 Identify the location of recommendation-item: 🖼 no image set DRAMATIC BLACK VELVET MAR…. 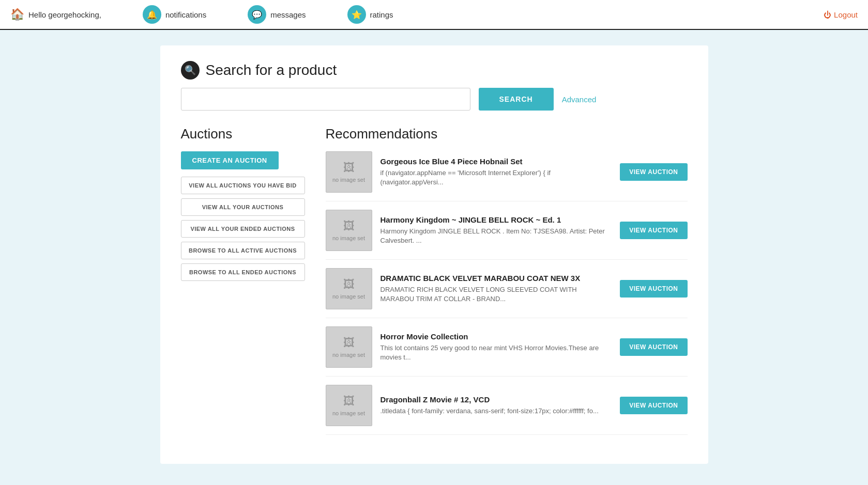
(507, 293).